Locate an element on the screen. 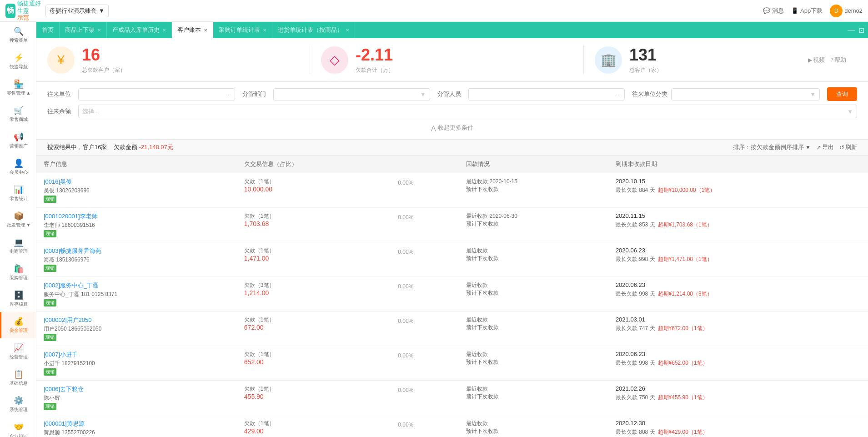 The width and height of the screenshot is (868, 437). retailstat-icon: 📊 is located at coordinates (19, 190).